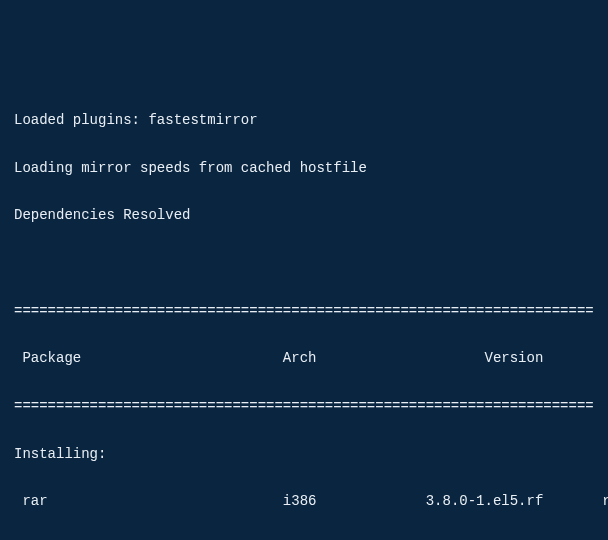 The image size is (608, 540). Describe the element at coordinates (304, 359) in the screenshot. I see `table-header: Package Arch Version` at that location.